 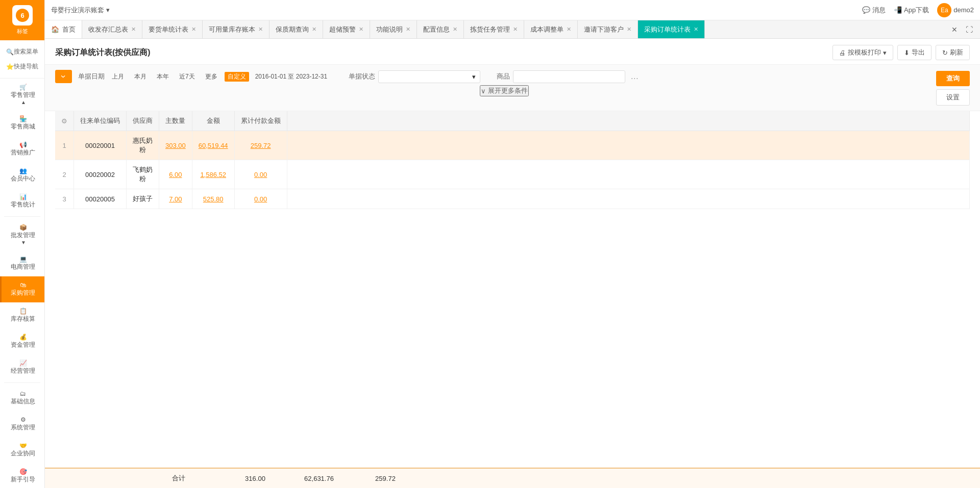 What do you see at coordinates (512, 199) in the screenshot?
I see `table-row: 3 00020005 好孩子 7.00 525.80 0.00` at bounding box center [512, 199].